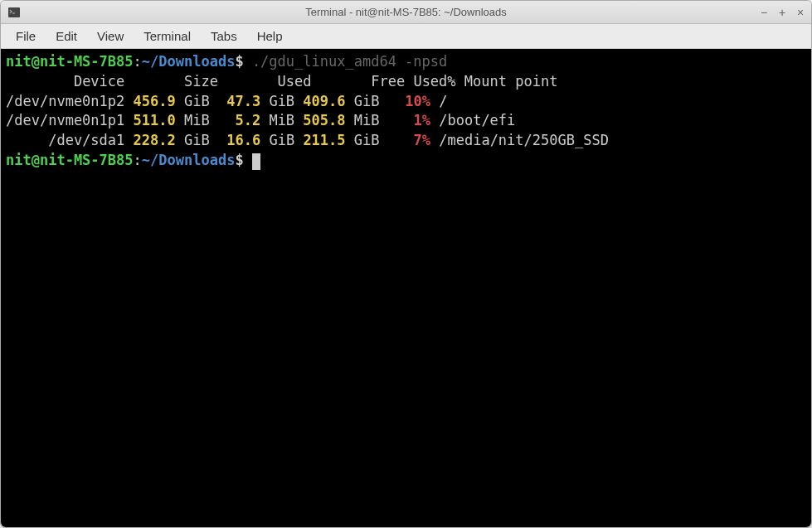 This screenshot has height=528, width=812. What do you see at coordinates (14, 12) in the screenshot?
I see `app-icon` at bounding box center [14, 12].